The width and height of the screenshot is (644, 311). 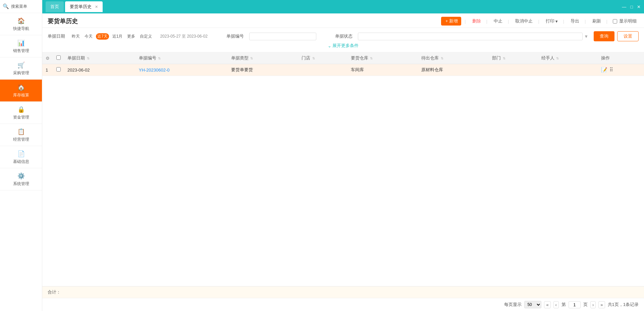 What do you see at coordinates (88, 58) in the screenshot?
I see `sort-date-icon: ⇅` at bounding box center [88, 58].